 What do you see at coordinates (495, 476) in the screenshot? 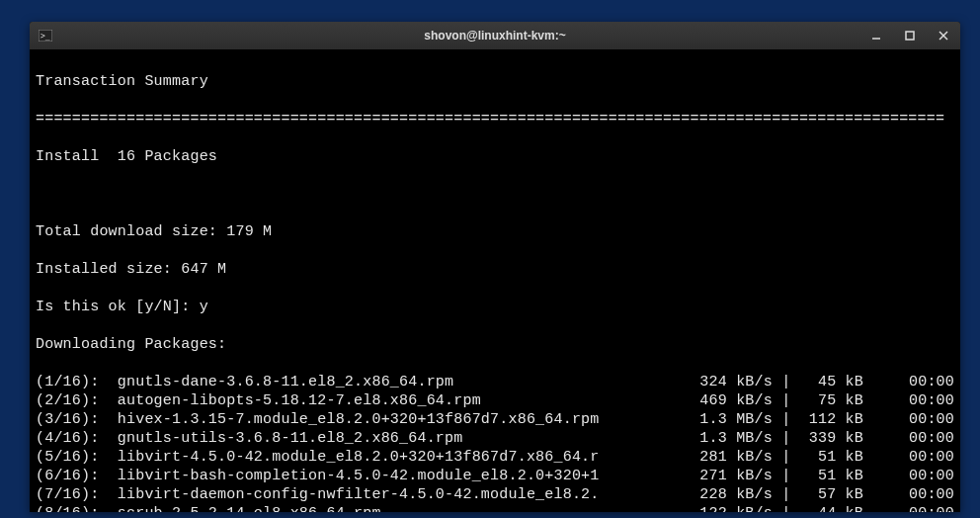
I see `download-row: (6/16): libvirt-bash-completion-4.5.0-42…` at bounding box center [495, 476].